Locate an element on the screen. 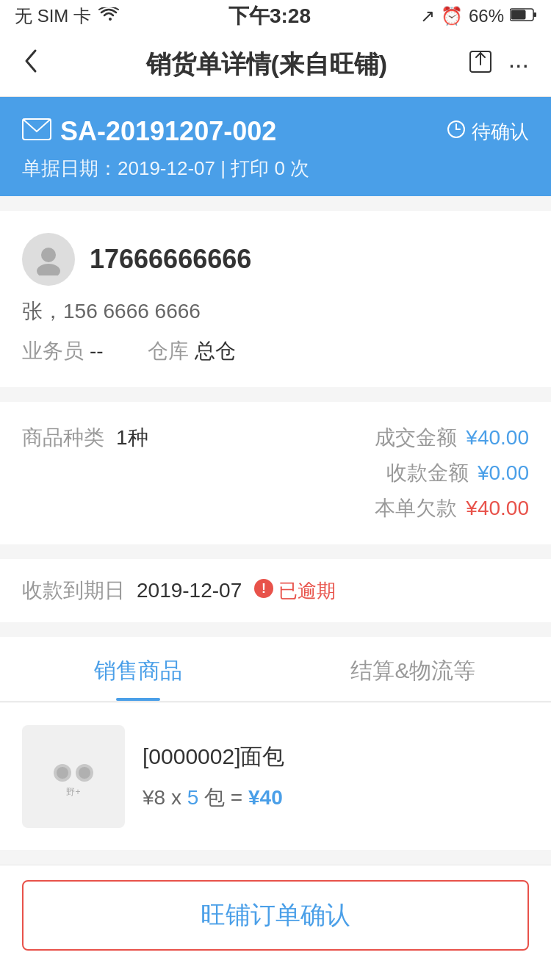 This screenshot has height=980, width=551. customer-name: 张，156 6666 6666 is located at coordinates (276, 311).